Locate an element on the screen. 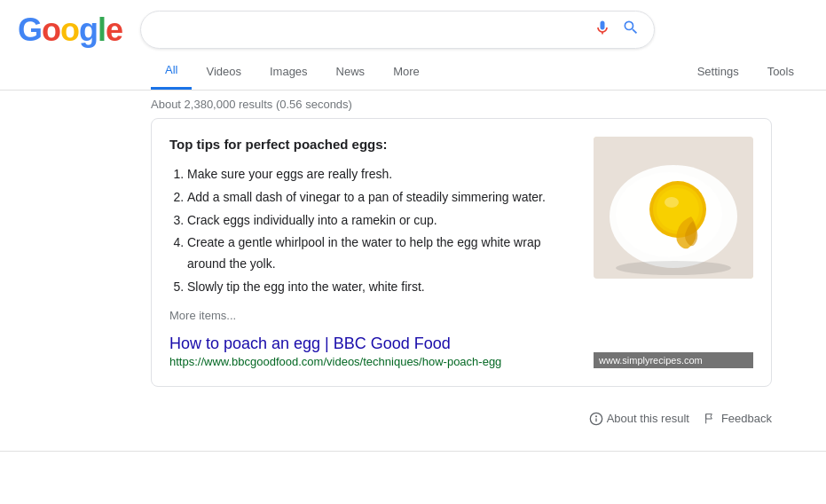  feedback-button: Feedback is located at coordinates (738, 419).